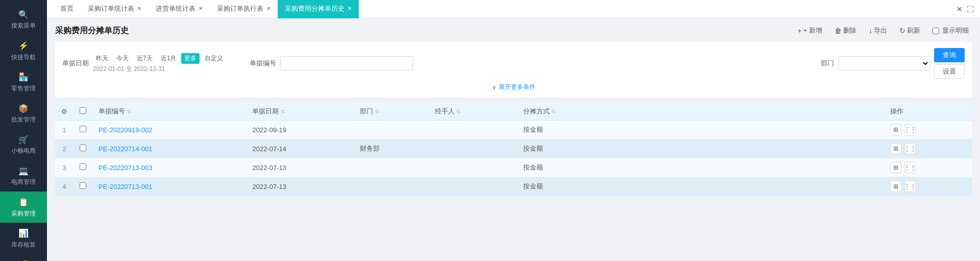 The image size is (980, 261). I want to click on add-icon: +, so click(800, 31).